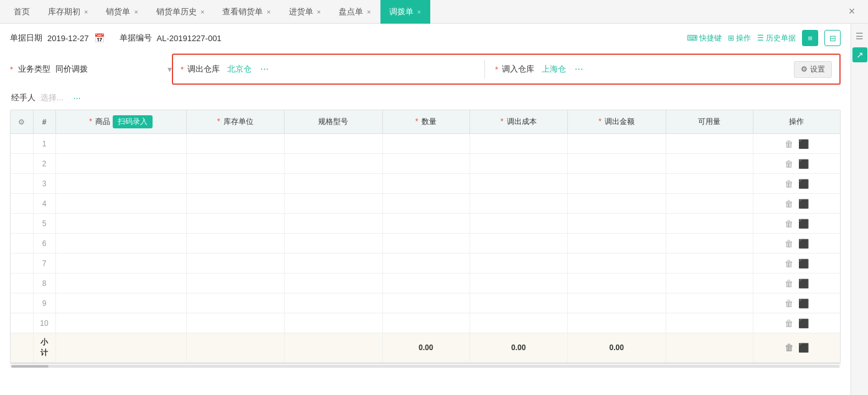 This screenshot has height=395, width=868. Describe the element at coordinates (268, 12) in the screenshot. I see `tab-view-sales-close: ×` at that location.